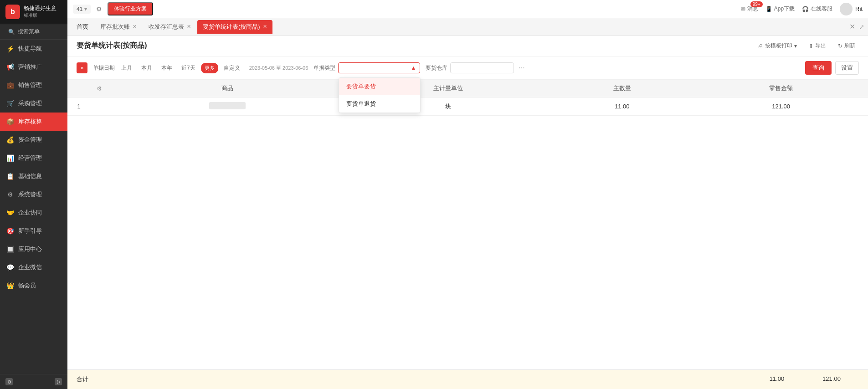 The width and height of the screenshot is (868, 389). Describe the element at coordinates (806, 9) in the screenshot. I see `service-icon: 🎧` at that location.